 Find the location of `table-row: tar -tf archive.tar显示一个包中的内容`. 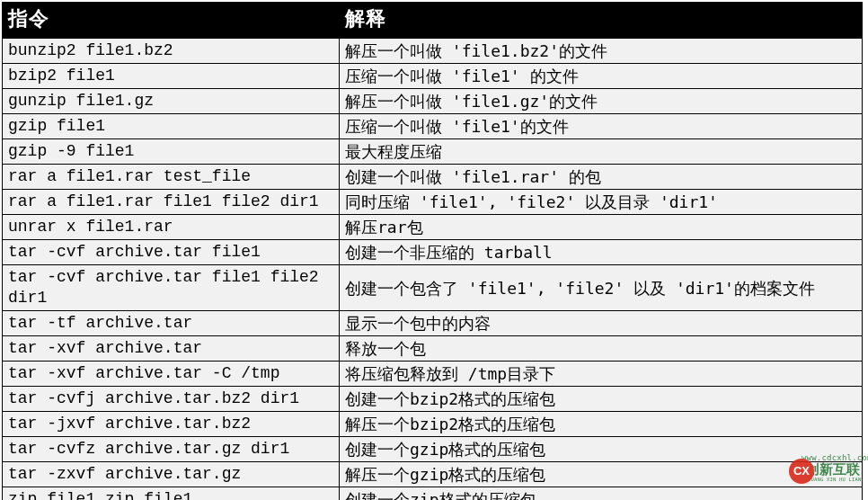

table-row: tar -tf archive.tar显示一个包中的内容 is located at coordinates (433, 324).